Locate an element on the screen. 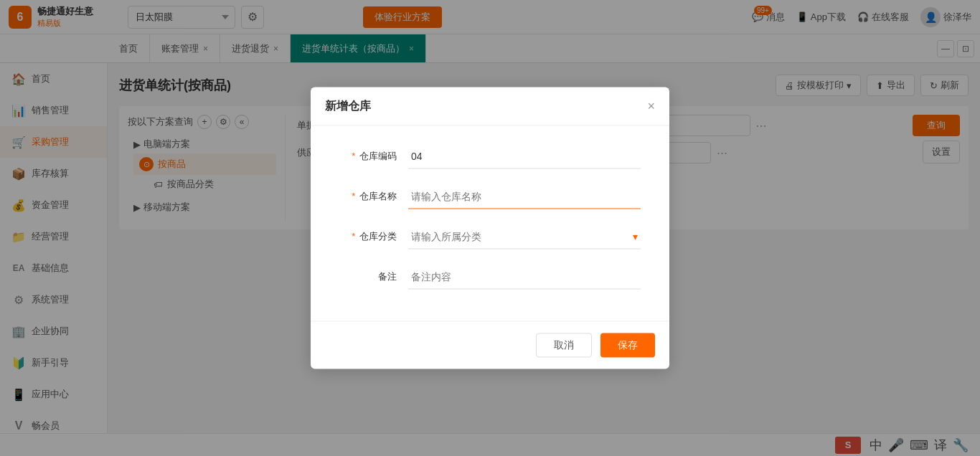  code-field-label: * 仓库编码 is located at coordinates (368, 156).